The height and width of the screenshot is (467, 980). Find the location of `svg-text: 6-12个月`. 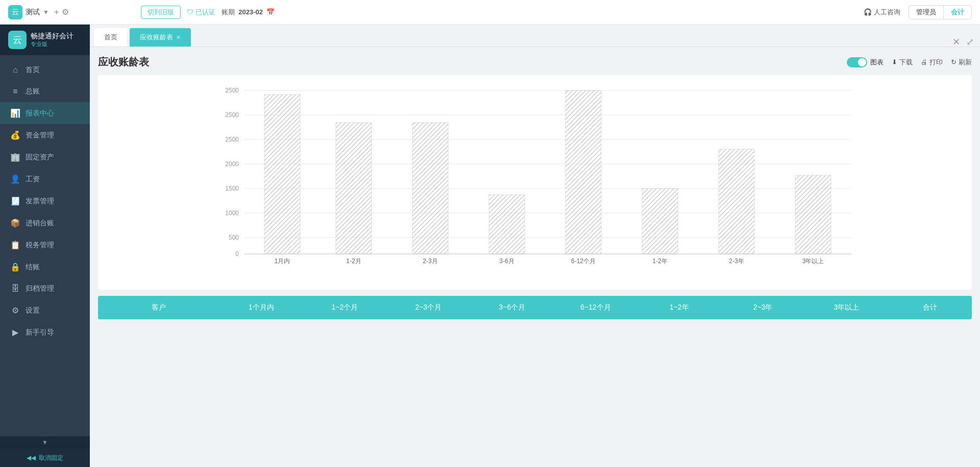

svg-text: 6-12个月 is located at coordinates (583, 261).